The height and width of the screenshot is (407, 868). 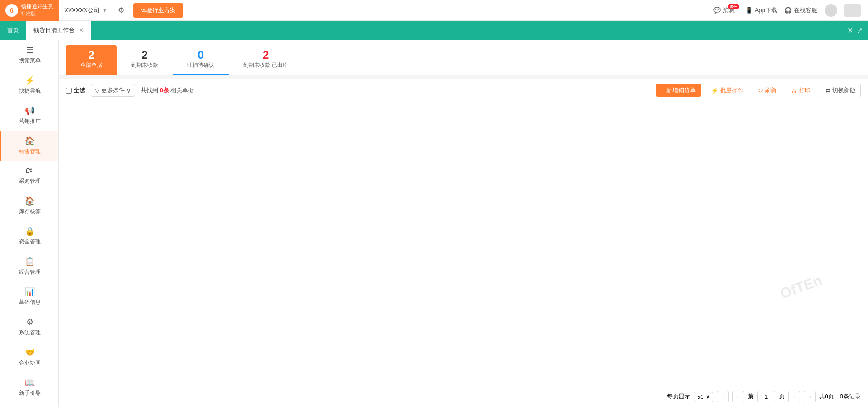 I want to click on select-all-checkbox: 全选, so click(x=76, y=90).